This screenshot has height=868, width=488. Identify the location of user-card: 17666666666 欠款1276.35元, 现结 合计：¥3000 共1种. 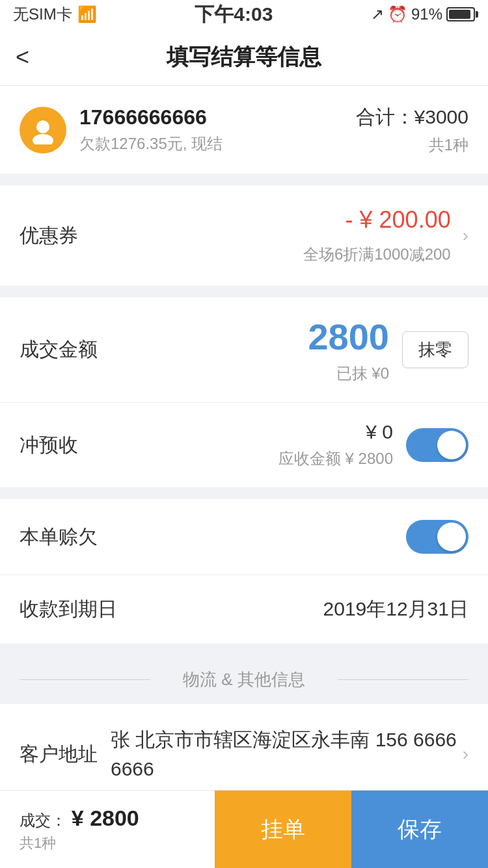
(244, 130).